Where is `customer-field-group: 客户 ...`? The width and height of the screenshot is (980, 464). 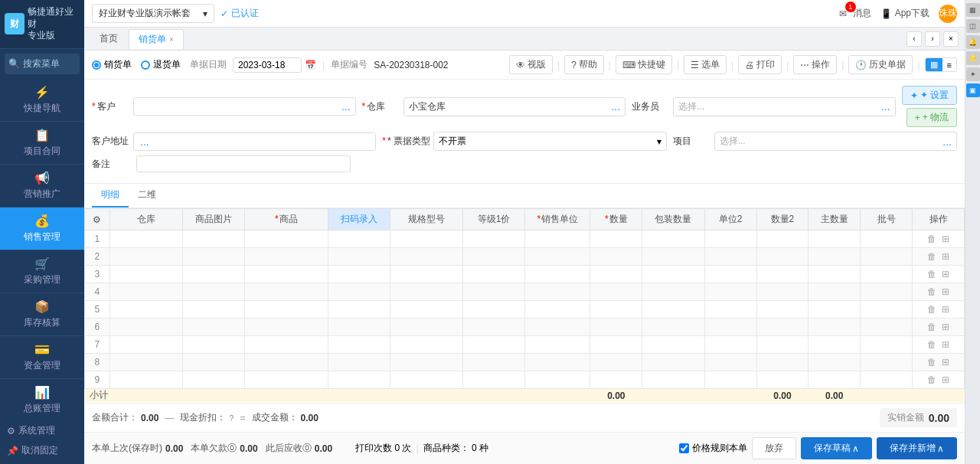
customer-field-group: 客户 ... is located at coordinates (224, 106).